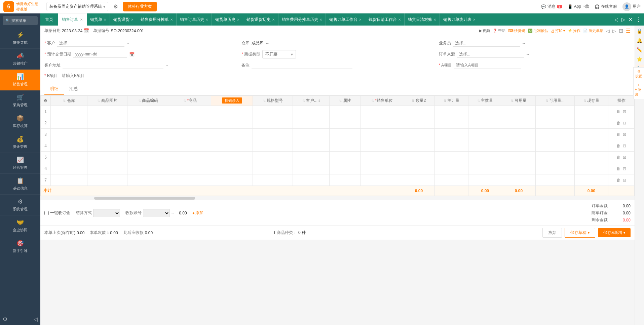 This screenshot has width=644, height=325. What do you see at coordinates (552, 233) in the screenshot?
I see `discard-button: 放弃` at bounding box center [552, 233].